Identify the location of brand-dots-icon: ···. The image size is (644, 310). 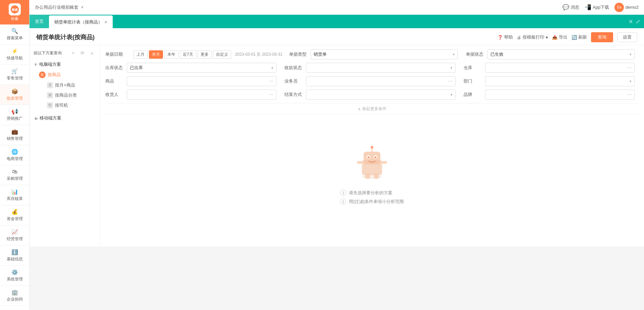
(629, 95).